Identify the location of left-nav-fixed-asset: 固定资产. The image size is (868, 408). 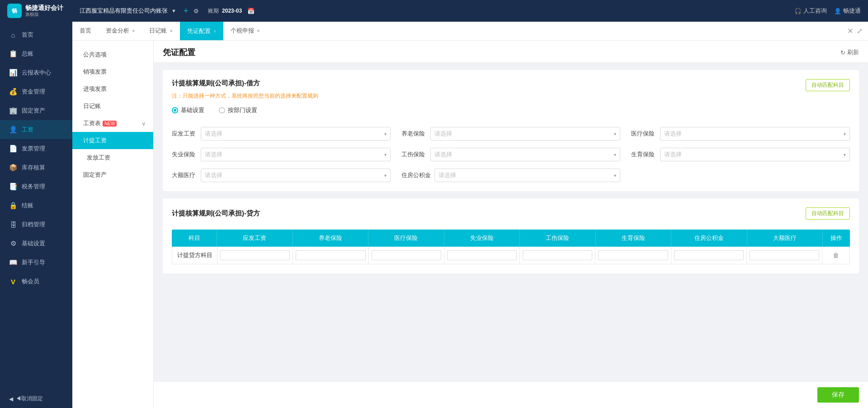
(113, 175).